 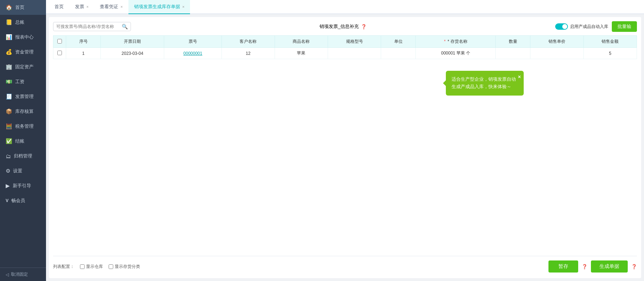 I want to click on guide-icon: ▶, so click(x=8, y=186).